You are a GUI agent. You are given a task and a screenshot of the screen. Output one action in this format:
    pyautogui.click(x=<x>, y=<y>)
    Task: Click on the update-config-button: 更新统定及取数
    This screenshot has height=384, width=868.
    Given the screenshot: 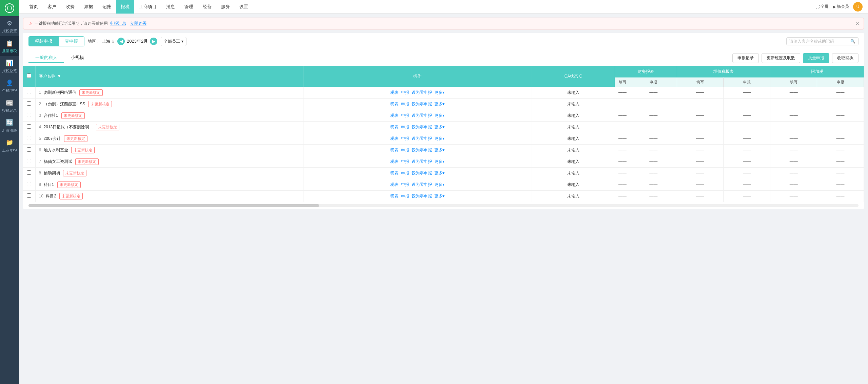 What is the action you would take?
    pyautogui.click(x=781, y=58)
    